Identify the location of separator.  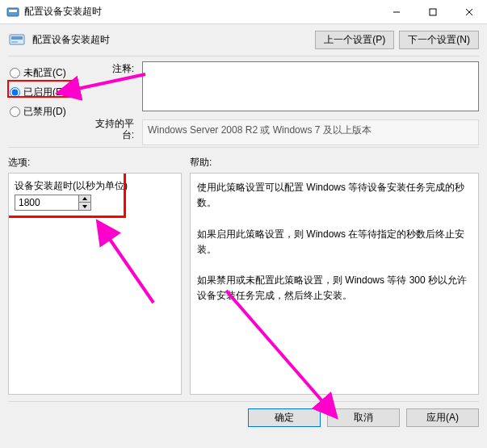
(244, 57).